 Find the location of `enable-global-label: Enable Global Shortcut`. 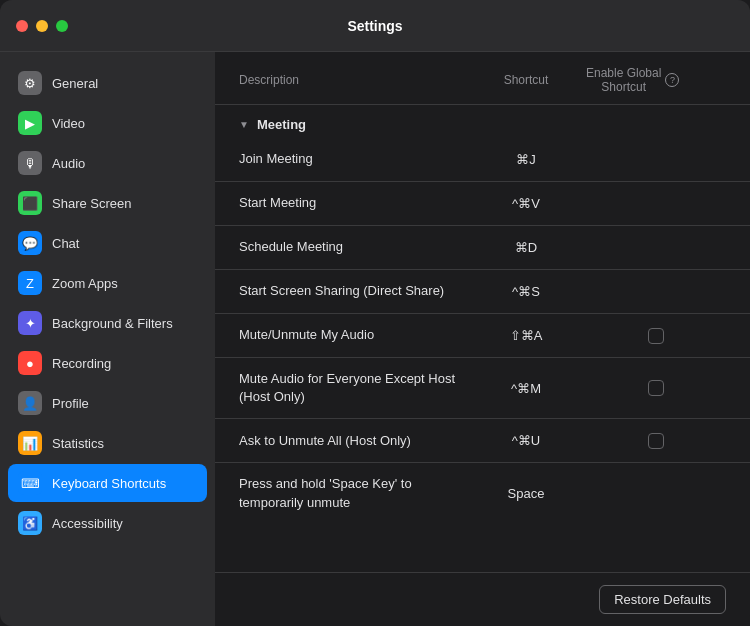

enable-global-label: Enable Global Shortcut is located at coordinates (624, 80).